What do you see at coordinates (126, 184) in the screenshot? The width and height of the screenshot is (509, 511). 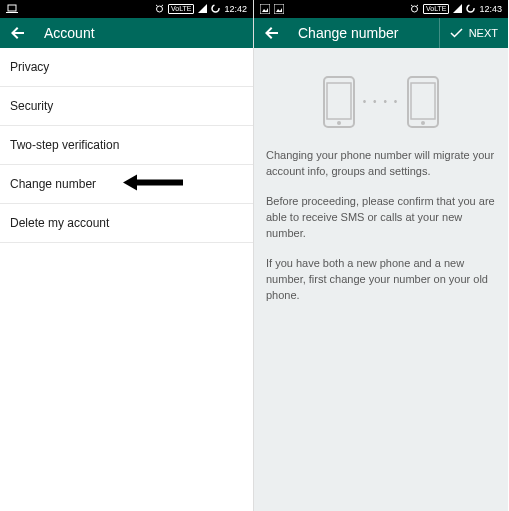 I see `list-item-change-number: Change number` at bounding box center [126, 184].